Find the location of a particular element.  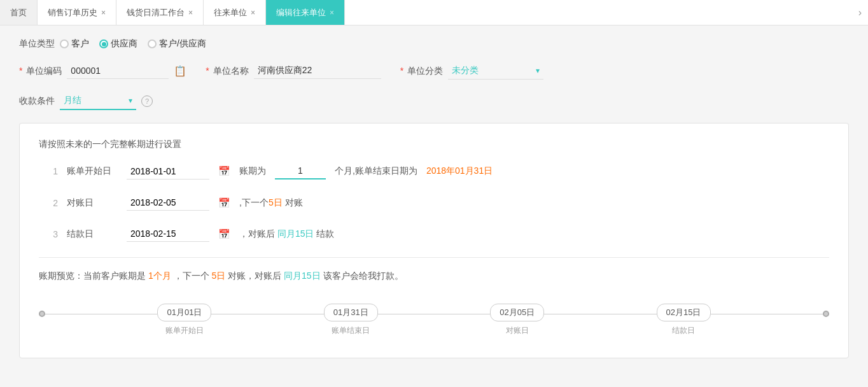

row-num-3: 3 is located at coordinates (52, 234).